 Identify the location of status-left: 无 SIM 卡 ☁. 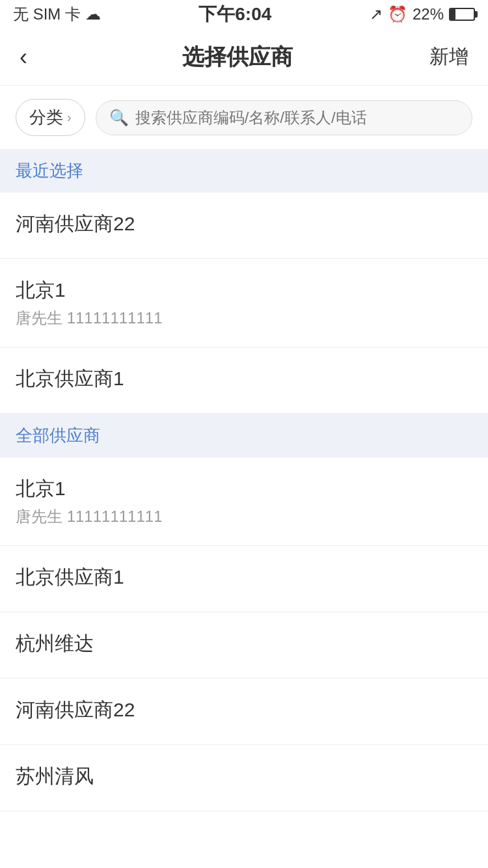
(57, 14).